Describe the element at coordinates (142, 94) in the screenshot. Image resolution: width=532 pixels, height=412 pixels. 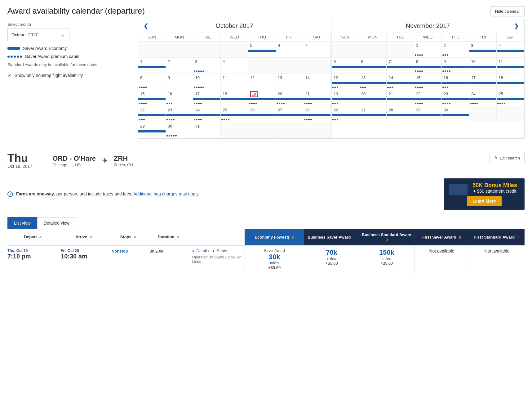
I see `day-number: 15` at that location.